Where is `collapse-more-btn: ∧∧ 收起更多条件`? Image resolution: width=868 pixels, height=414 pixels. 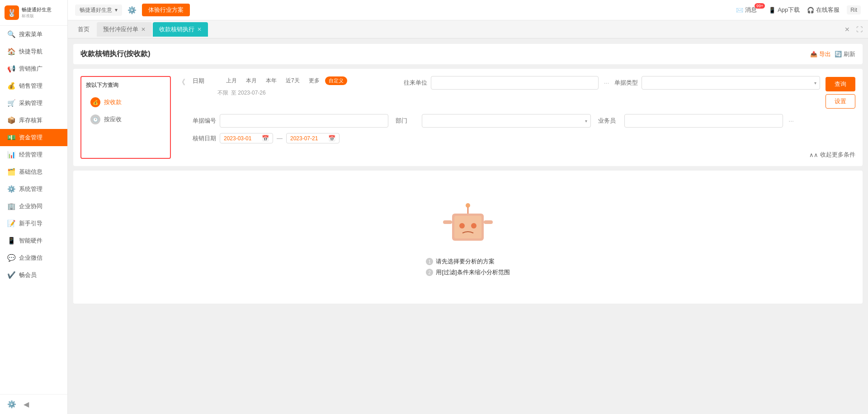 collapse-more-btn: ∧∧ 收起更多条件 is located at coordinates (832, 155).